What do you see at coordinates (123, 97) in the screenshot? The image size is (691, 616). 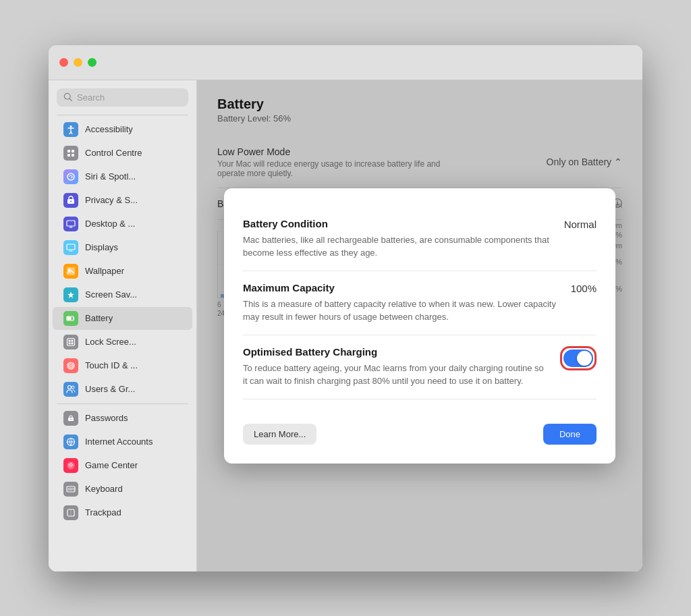 I see `search-bar: Search` at bounding box center [123, 97].